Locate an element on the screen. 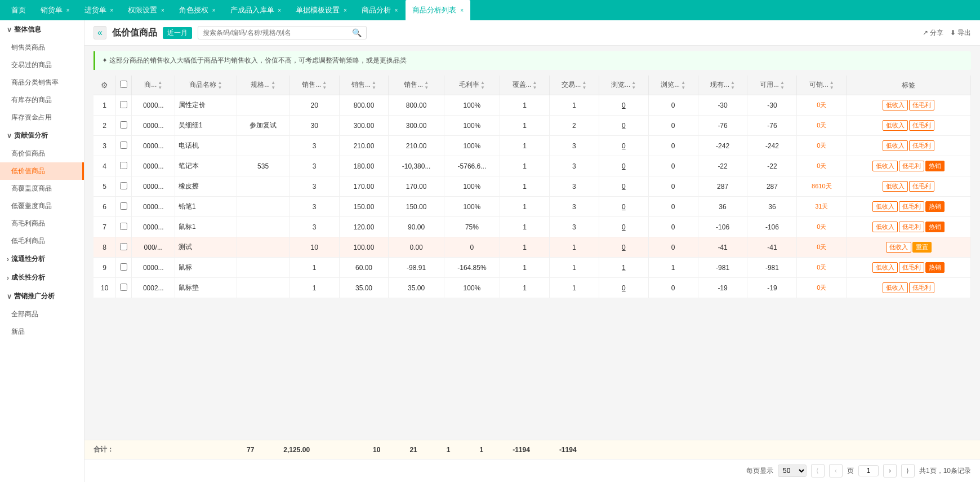  sidebar-item-低毛利商品: 低毛利商品 is located at coordinates (42, 241).